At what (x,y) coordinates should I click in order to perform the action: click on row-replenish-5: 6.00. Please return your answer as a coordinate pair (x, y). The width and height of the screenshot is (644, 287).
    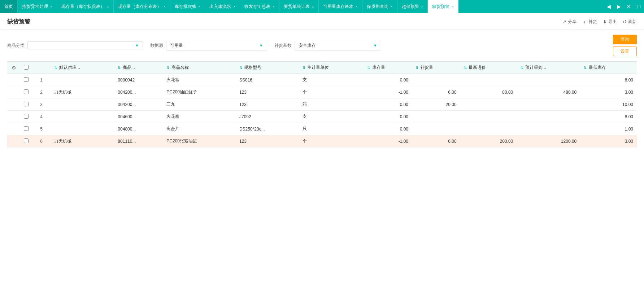
    Looking at the image, I should click on (436, 141).